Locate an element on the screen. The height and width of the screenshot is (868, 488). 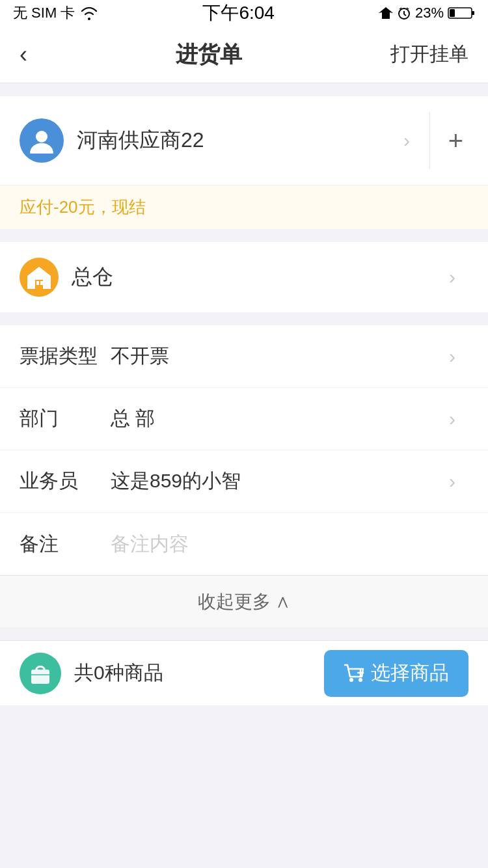
department-value: 总 部 is located at coordinates (280, 419).